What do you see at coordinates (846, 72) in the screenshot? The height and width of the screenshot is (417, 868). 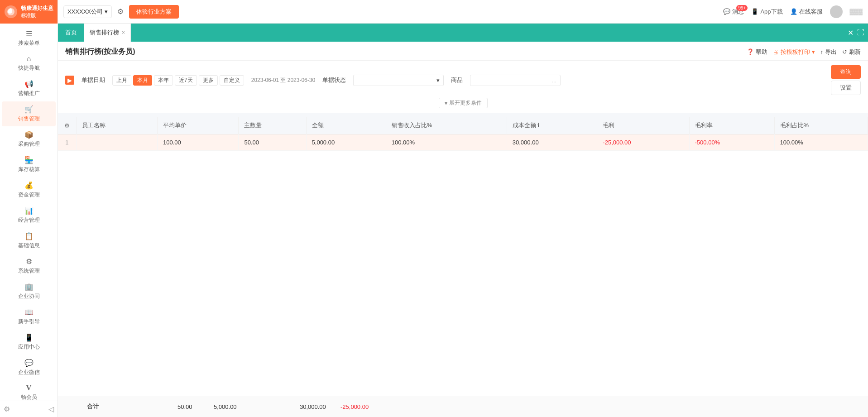 I see `query-button: 查询` at bounding box center [846, 72].